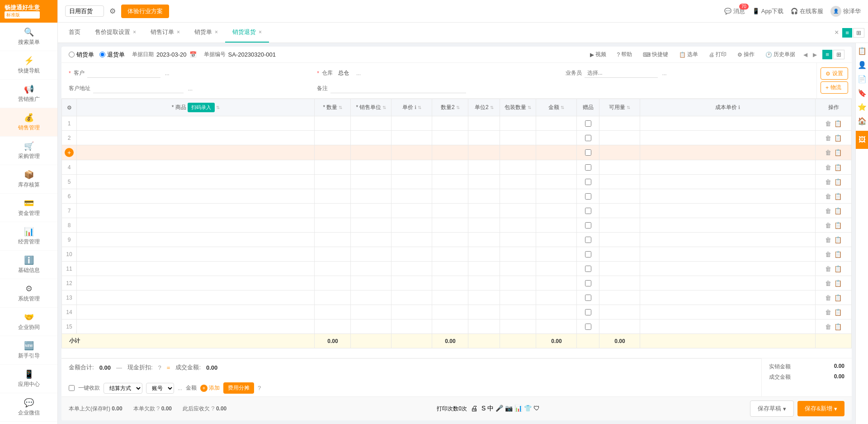 This screenshot has width=868, height=424. I want to click on qty-sort-icon: ⇅, so click(340, 108).